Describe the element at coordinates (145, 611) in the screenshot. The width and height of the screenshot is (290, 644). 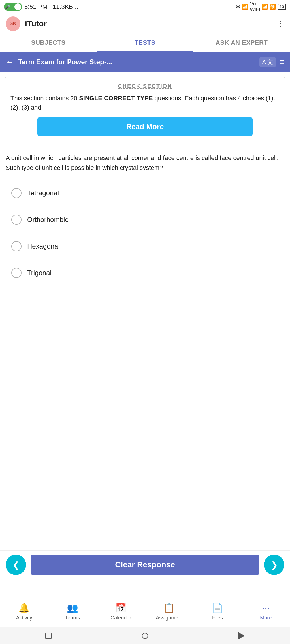
I see `bottom-nav: 🔔 Activity 👥 Teams 📅 Calendar 📋 Assignme…` at that location.